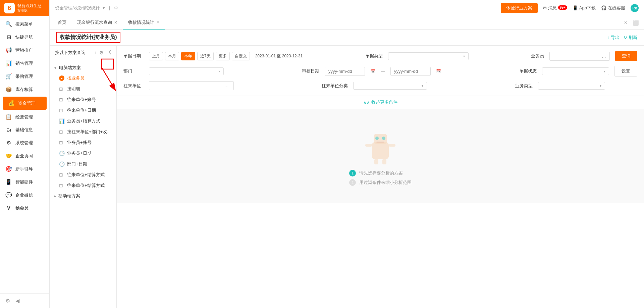 This screenshot has height=308, width=644. Describe the element at coordinates (24, 143) in the screenshot. I see `sidebar-label-system: 系统管理` at that location.